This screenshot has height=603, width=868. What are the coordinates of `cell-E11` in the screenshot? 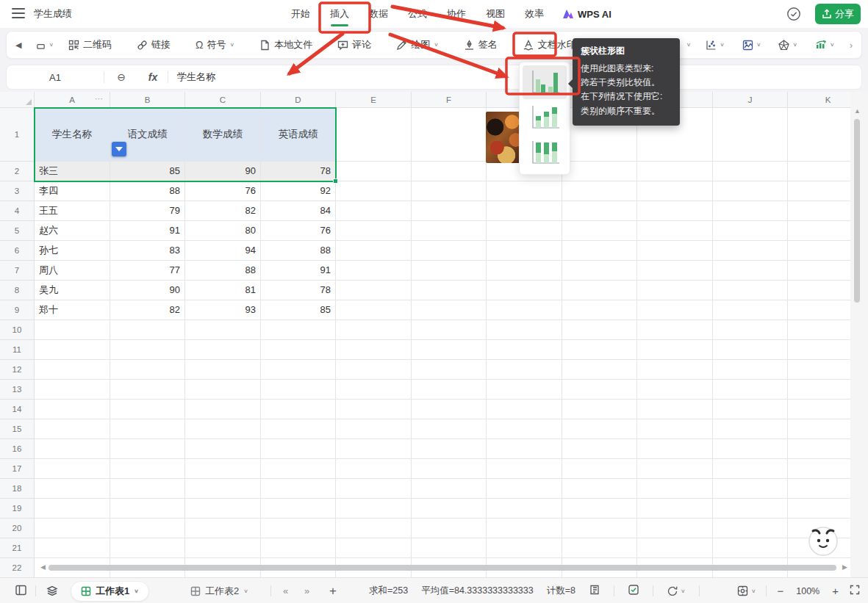 It's located at (373, 350).